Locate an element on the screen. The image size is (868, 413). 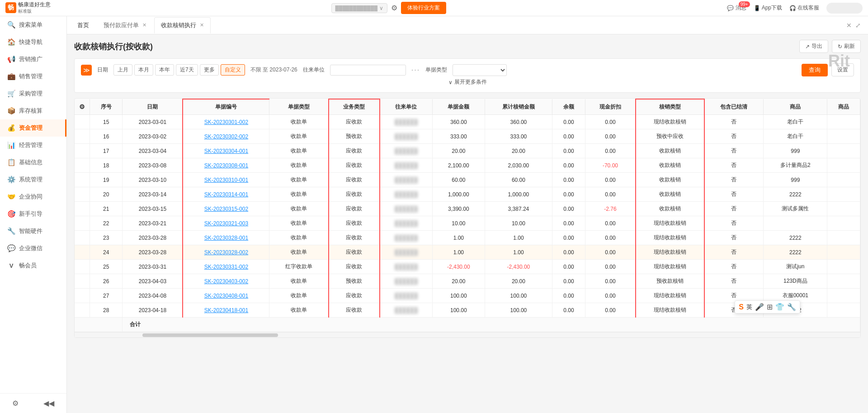
tab-close-icon: ✕ is located at coordinates (849, 25).